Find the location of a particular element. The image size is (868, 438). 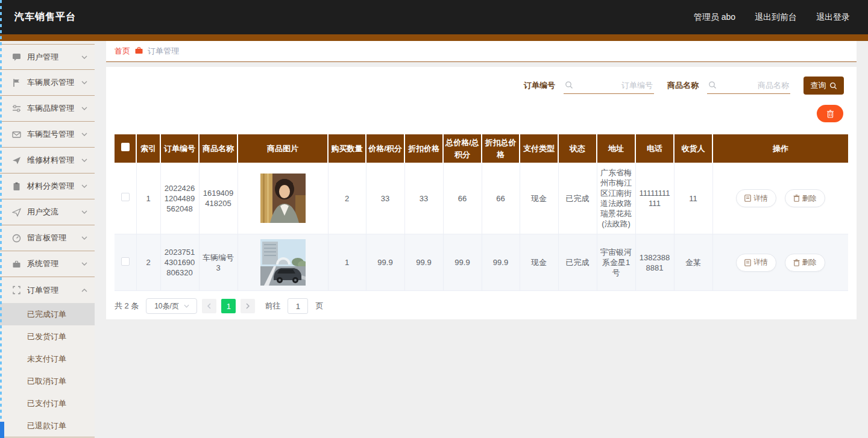

sidebar-item-material-category-mgmt: 材料分类管理 is located at coordinates (47, 187).